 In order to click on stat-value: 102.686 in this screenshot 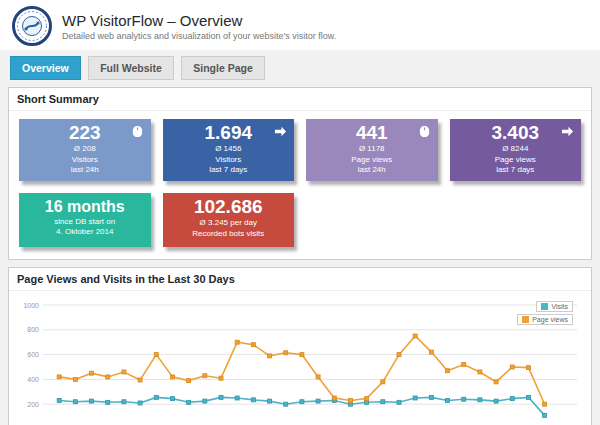, I will do `click(229, 207)`.